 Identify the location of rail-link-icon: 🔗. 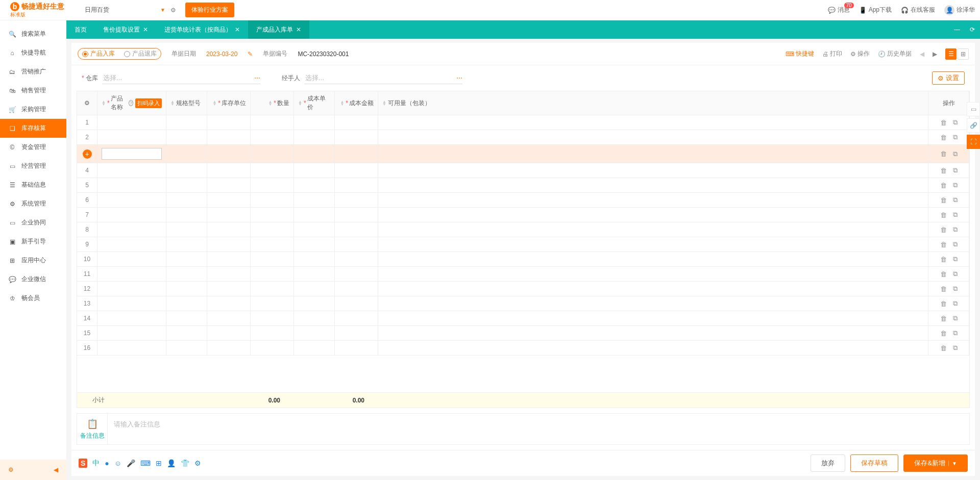
(973, 125).